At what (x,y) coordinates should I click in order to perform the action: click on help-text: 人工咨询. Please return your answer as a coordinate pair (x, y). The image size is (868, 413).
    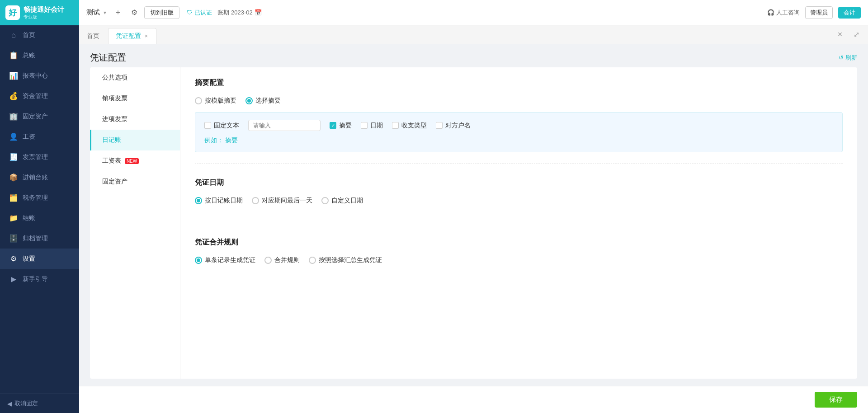
    Looking at the image, I should click on (788, 13).